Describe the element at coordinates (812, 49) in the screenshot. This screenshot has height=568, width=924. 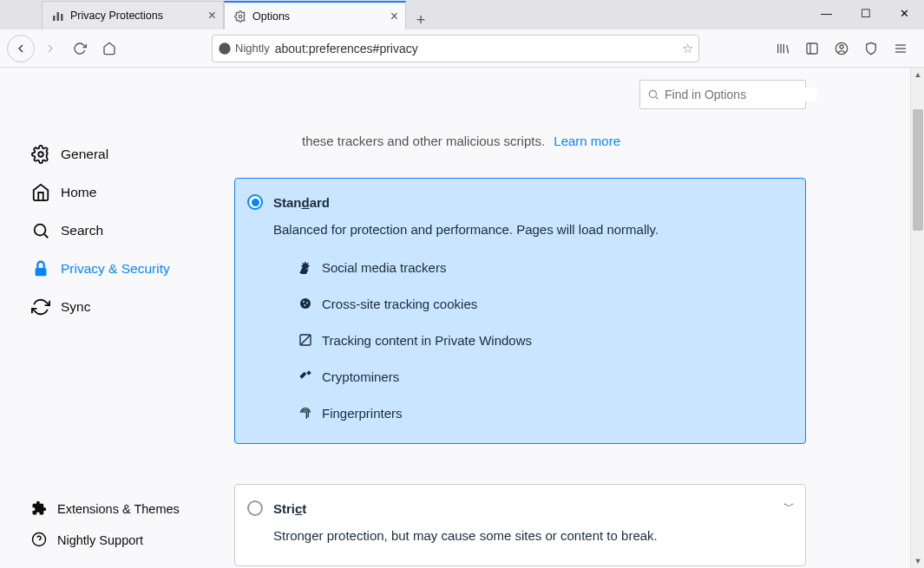
I see `sidebar-icon` at that location.